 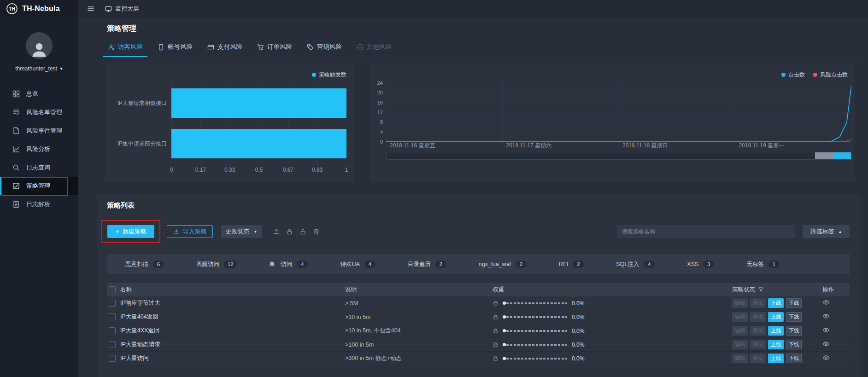 I want to click on datazoom-handle, so click(x=824, y=156).